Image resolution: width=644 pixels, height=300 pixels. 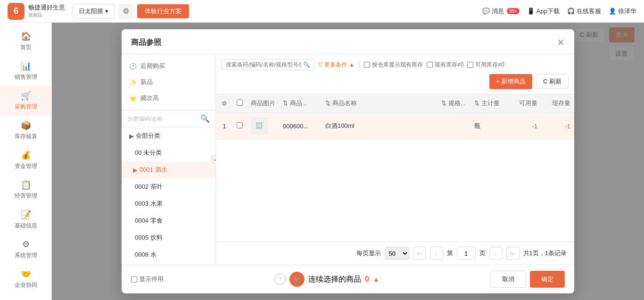 I want to click on table-header-row: ⚙ 商品图片, so click(x=395, y=104).